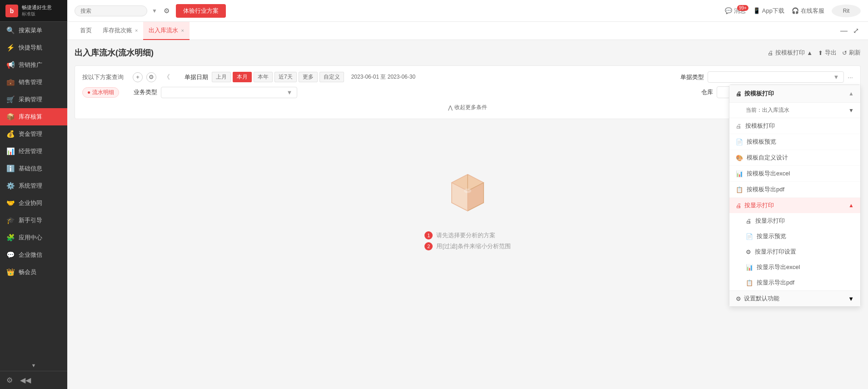 This screenshot has width=868, height=389. What do you see at coordinates (103, 93) in the screenshot?
I see `quick-filter-label: 流水明细` at bounding box center [103, 93].